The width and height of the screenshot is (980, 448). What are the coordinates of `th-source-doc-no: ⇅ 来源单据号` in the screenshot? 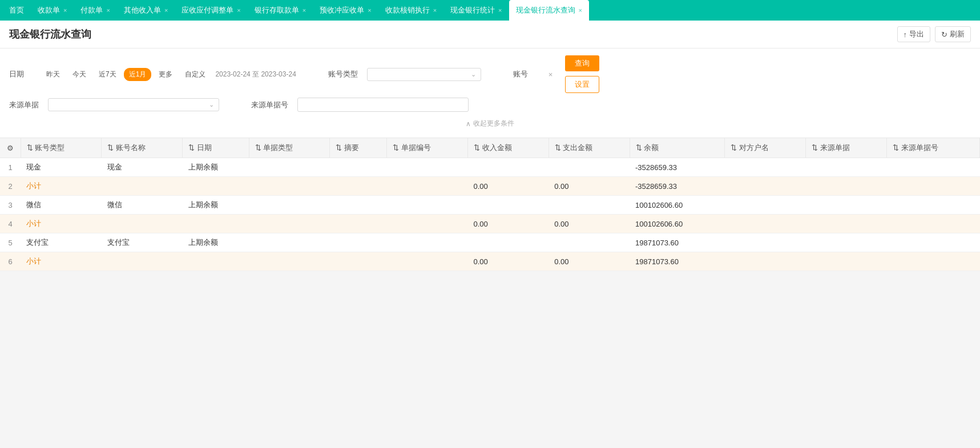 It's located at (934, 148).